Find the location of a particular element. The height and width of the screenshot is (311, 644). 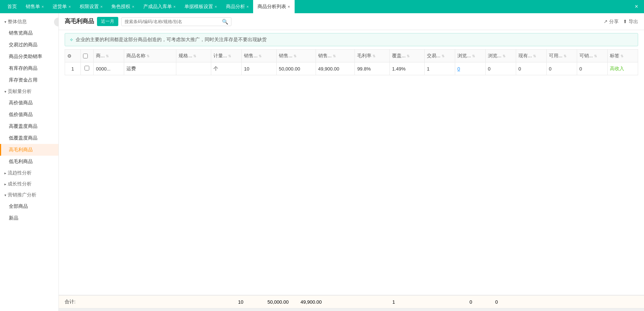

nav-role-close: × is located at coordinates (133, 7).